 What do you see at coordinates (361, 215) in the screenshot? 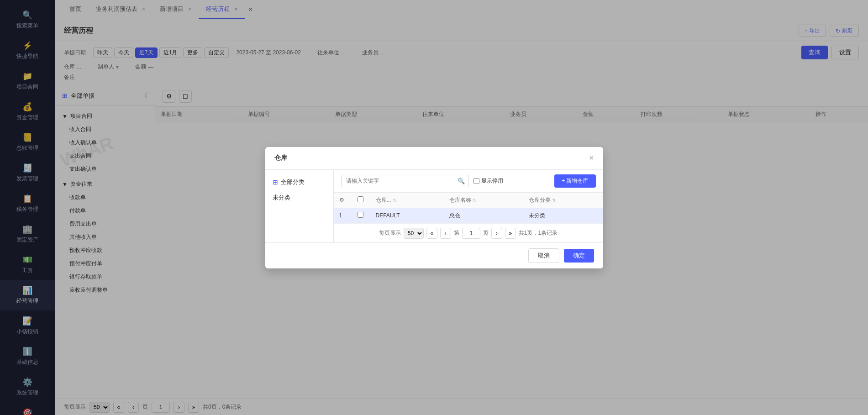
I see `row-checkbox` at bounding box center [361, 215].